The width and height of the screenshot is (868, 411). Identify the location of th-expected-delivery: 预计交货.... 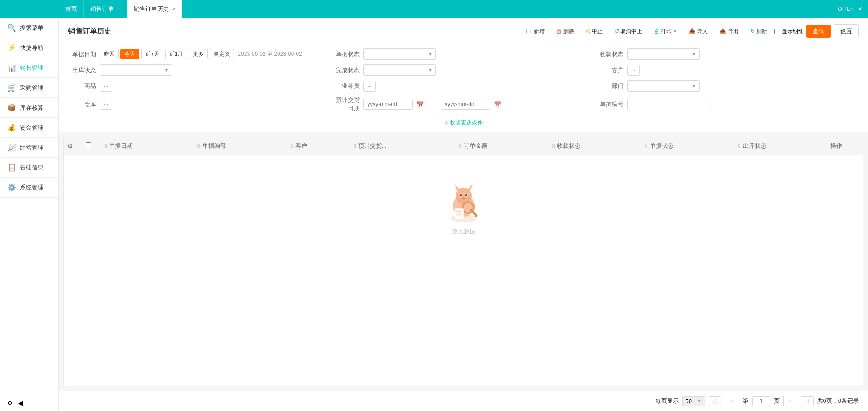
(402, 146).